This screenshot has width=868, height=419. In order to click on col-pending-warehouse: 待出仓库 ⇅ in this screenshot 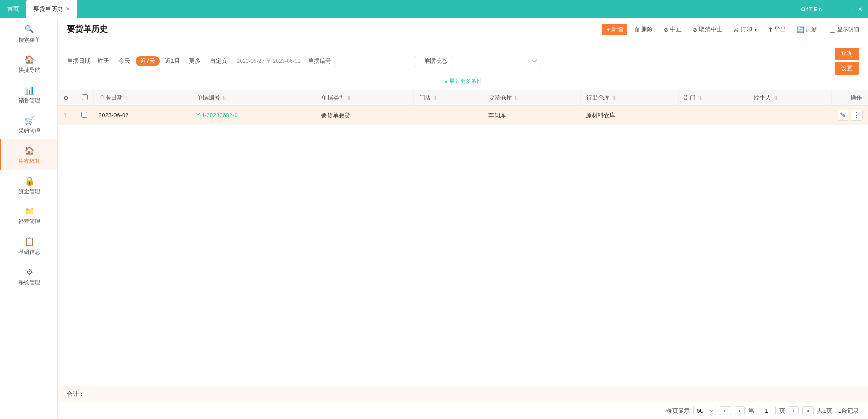, I will do `click(629, 98)`.